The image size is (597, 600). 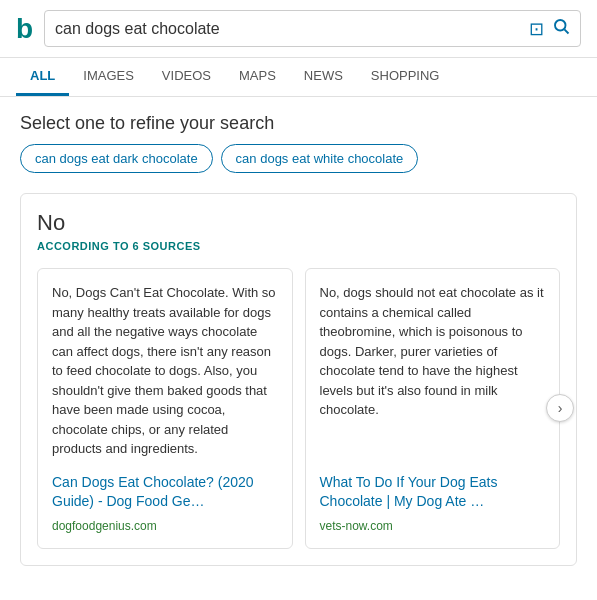 I want to click on source-card-1-footer: Can Dogs Eat Chocolate? (2020 Guide) - D…, so click(x=165, y=504).